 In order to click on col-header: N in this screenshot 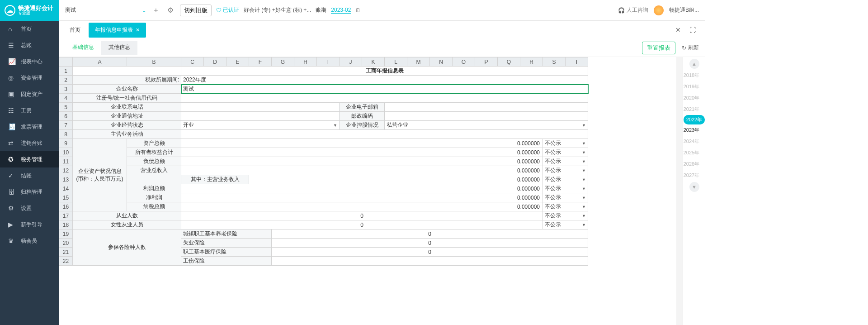, I will do `click(441, 62)`.